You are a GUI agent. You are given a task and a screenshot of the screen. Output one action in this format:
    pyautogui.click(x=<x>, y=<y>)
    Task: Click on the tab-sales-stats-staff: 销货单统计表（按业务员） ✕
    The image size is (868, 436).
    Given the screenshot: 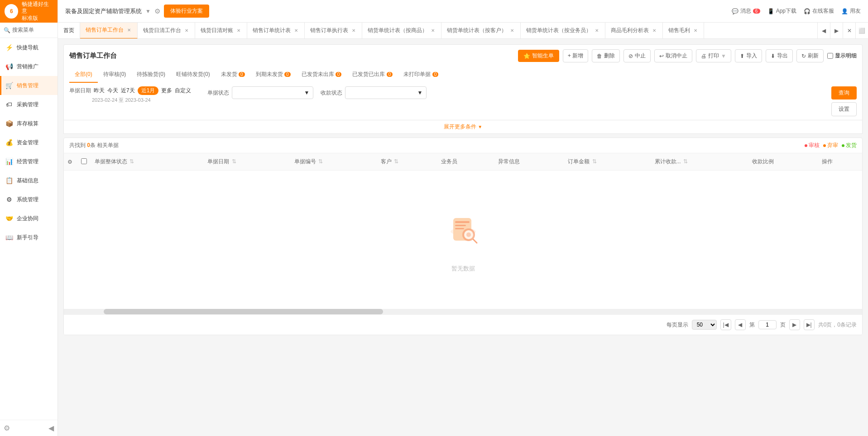 What is the action you would take?
    pyautogui.click(x=563, y=31)
    